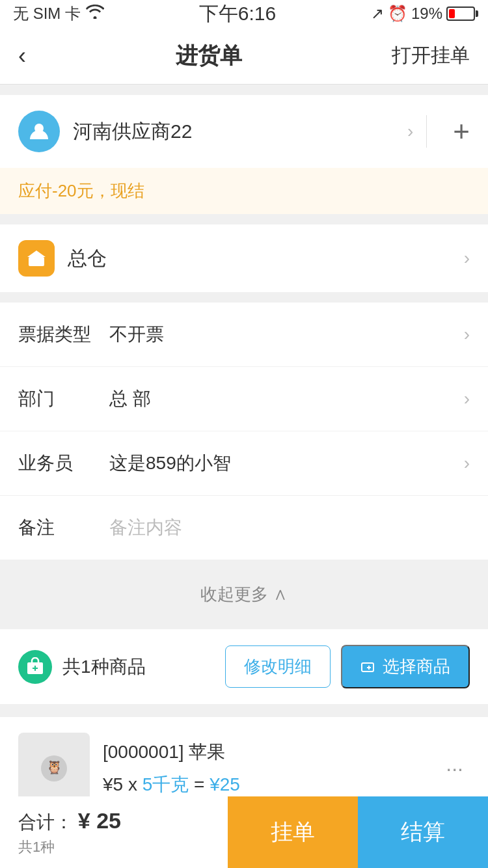 The width and height of the screenshot is (488, 868). Describe the element at coordinates (416, 666) in the screenshot. I see `select-product-label: 选择商品` at that location.